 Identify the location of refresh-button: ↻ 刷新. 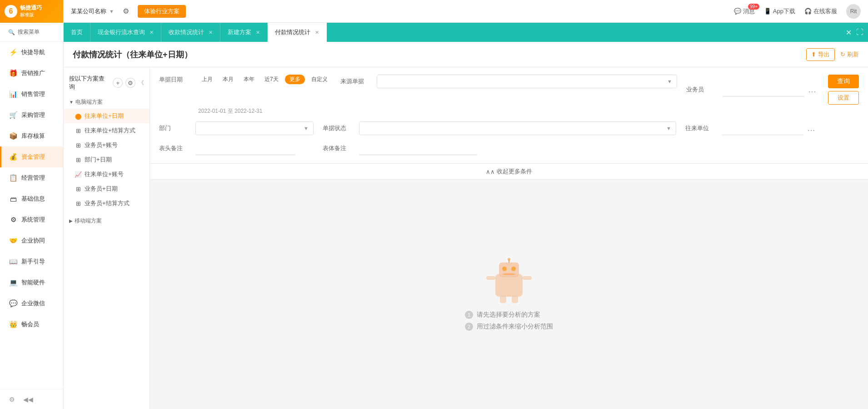
(850, 55).